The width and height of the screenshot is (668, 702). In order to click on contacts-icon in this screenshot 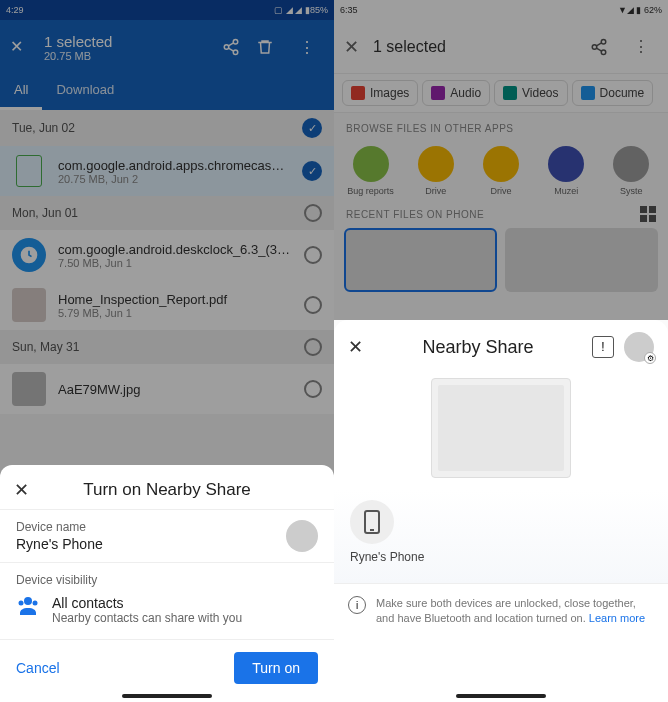, I will do `click(34, 605)`.